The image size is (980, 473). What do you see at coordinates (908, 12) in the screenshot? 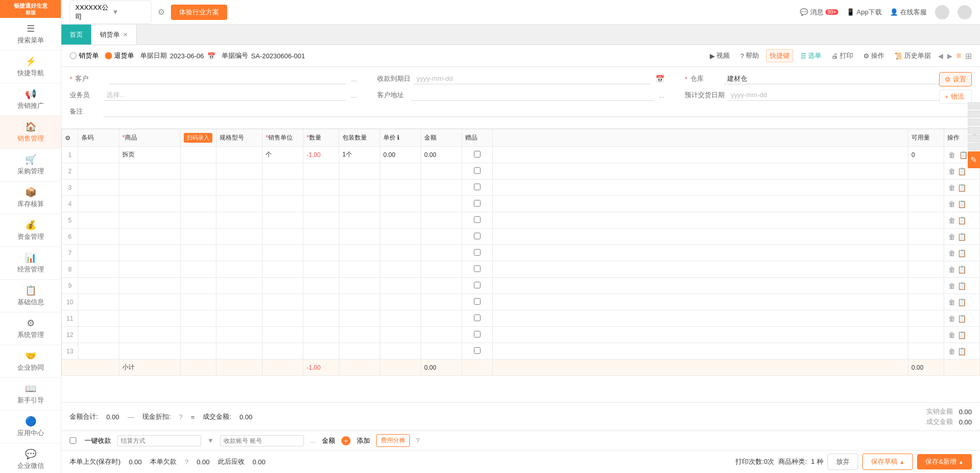
I see `online-service-btn: 👤 在线客服` at bounding box center [908, 12].